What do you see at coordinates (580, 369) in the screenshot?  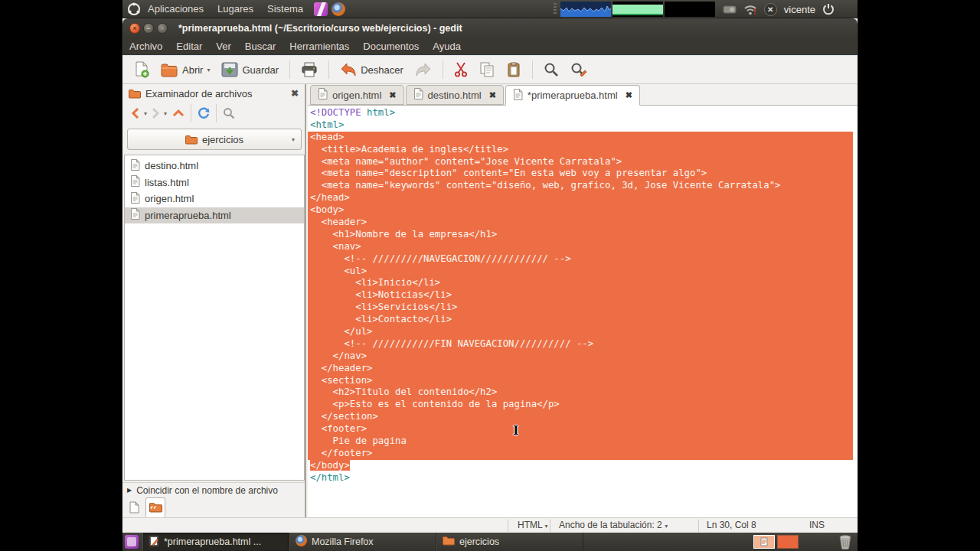 I see `code-line: </header>` at bounding box center [580, 369].